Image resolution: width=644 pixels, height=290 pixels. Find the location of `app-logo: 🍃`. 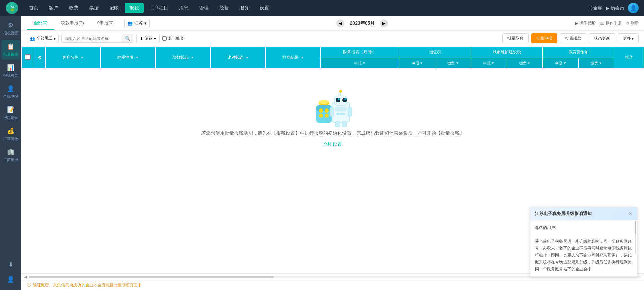

app-logo: 🍃 is located at coordinates (12, 8).